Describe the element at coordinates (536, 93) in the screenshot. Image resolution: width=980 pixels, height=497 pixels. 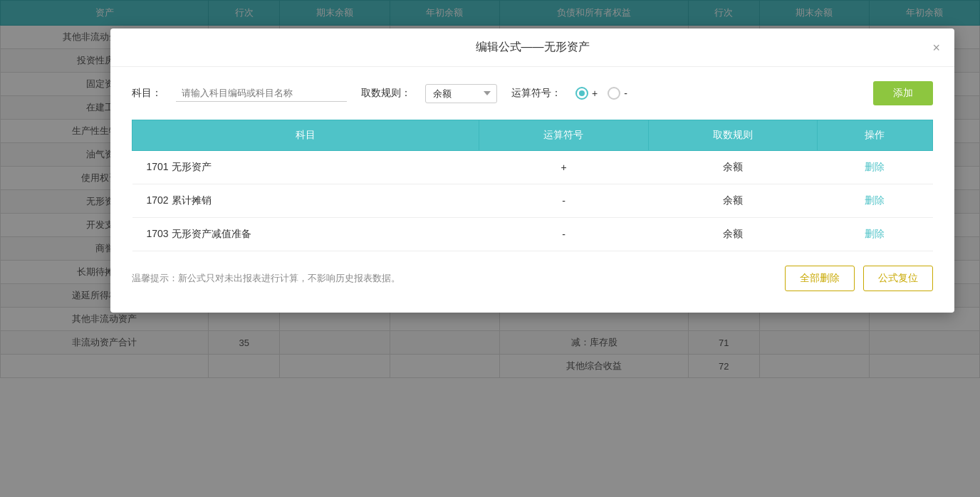
I see `operator-label: 运算符号：` at that location.